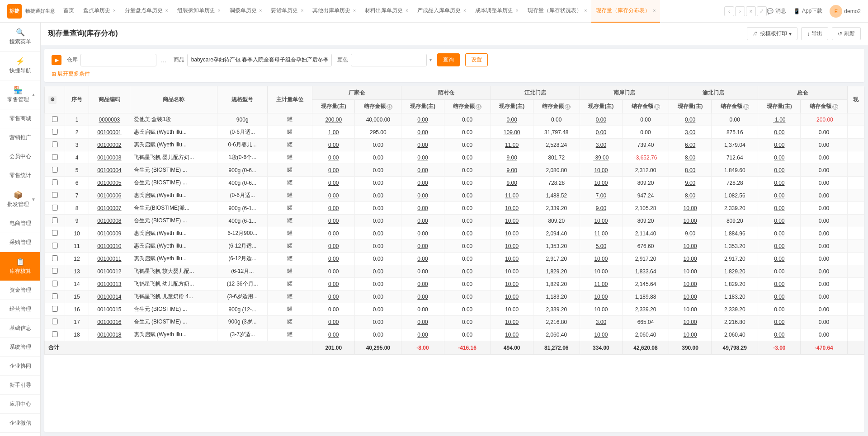 The width and height of the screenshot is (868, 436). I want to click on export-button: ↓ 导出, so click(815, 33).